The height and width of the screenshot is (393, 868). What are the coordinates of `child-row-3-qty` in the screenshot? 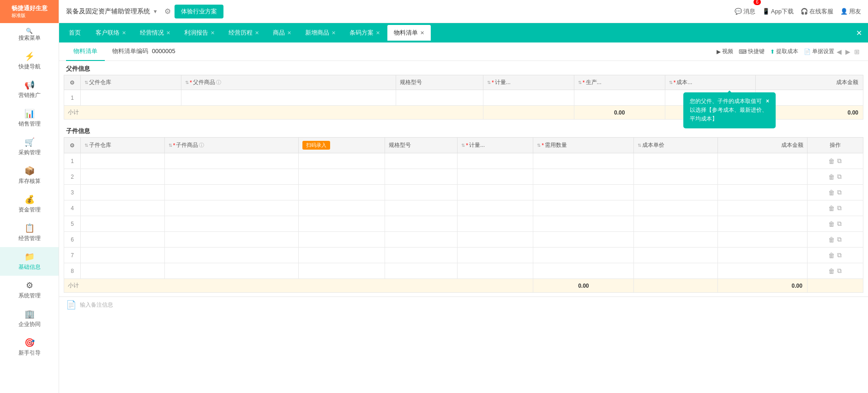 It's located at (584, 193).